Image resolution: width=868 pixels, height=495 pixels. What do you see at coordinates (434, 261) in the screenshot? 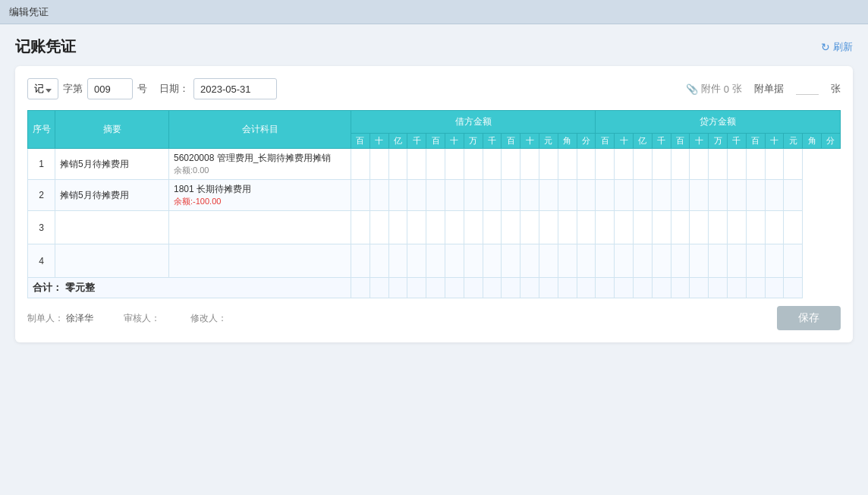
I see `table-row: 4` at bounding box center [434, 261].